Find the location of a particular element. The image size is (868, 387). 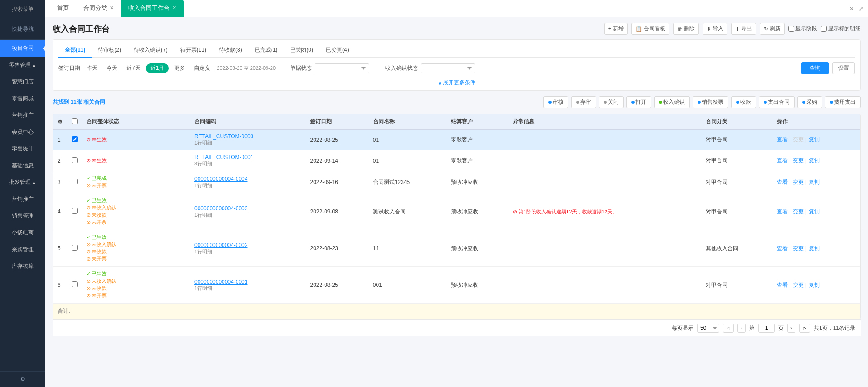

prev-page-button: ‹ is located at coordinates (742, 328).